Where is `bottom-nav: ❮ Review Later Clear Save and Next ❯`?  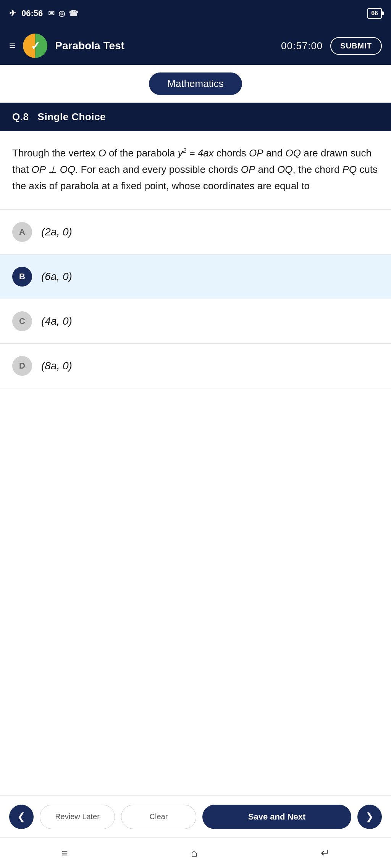 bottom-nav: ❮ Review Later Clear Save and Next ❯ is located at coordinates (196, 816).